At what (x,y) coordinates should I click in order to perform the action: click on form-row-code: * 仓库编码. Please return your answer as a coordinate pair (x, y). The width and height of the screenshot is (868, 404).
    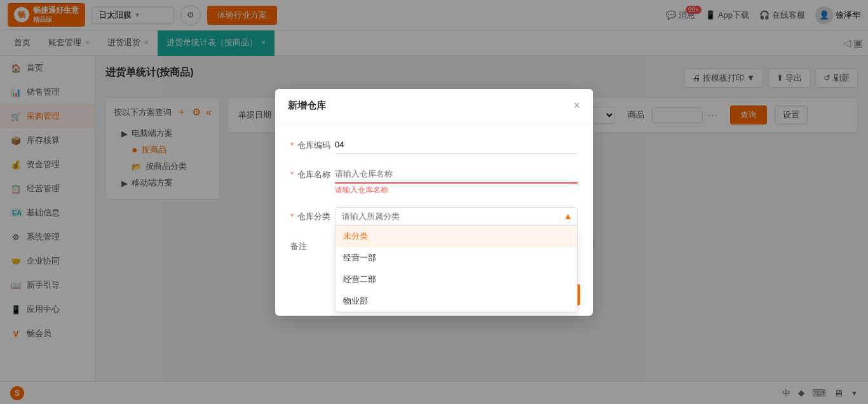
    Looking at the image, I should click on (434, 145).